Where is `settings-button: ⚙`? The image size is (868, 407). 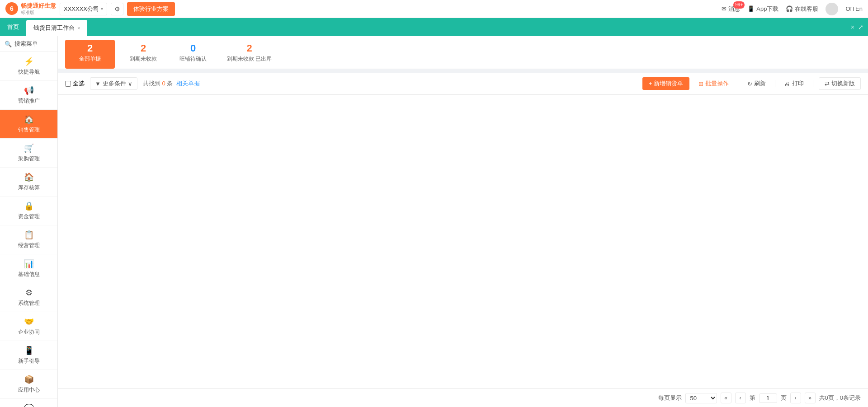 settings-button: ⚙ is located at coordinates (117, 9).